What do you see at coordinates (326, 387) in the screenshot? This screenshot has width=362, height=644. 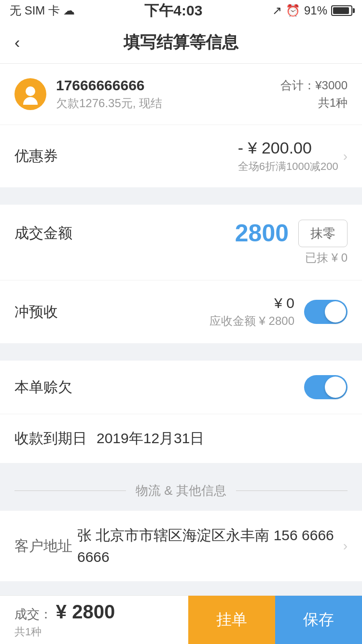 I see `credit-toggle` at bounding box center [326, 387].